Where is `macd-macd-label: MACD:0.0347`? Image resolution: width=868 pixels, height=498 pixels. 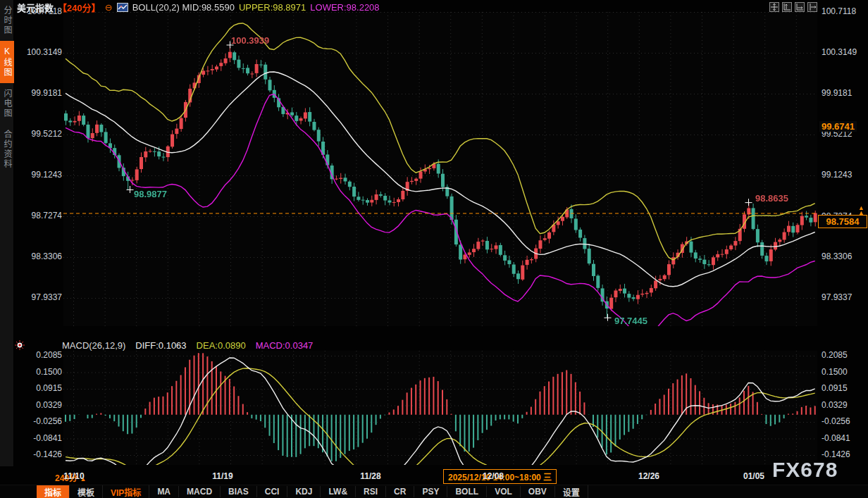
macd-macd-label: MACD:0.0347 is located at coordinates (285, 345).